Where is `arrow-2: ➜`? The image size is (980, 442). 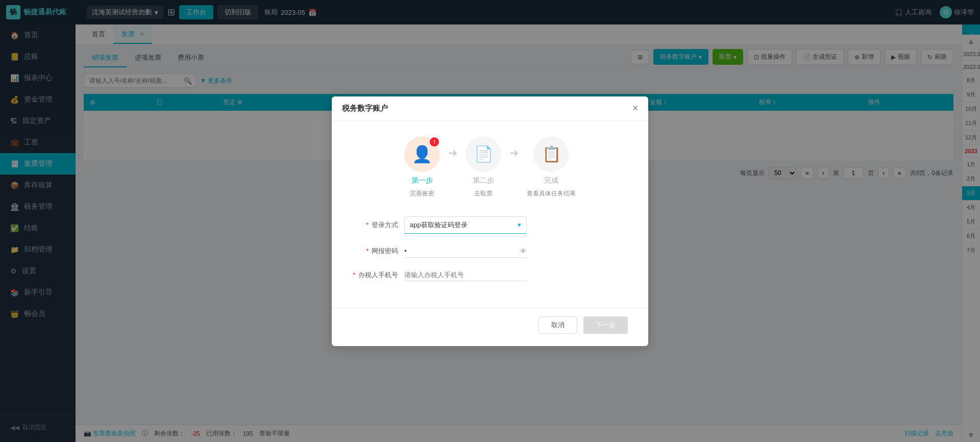
arrow-2: ➜ is located at coordinates (514, 153).